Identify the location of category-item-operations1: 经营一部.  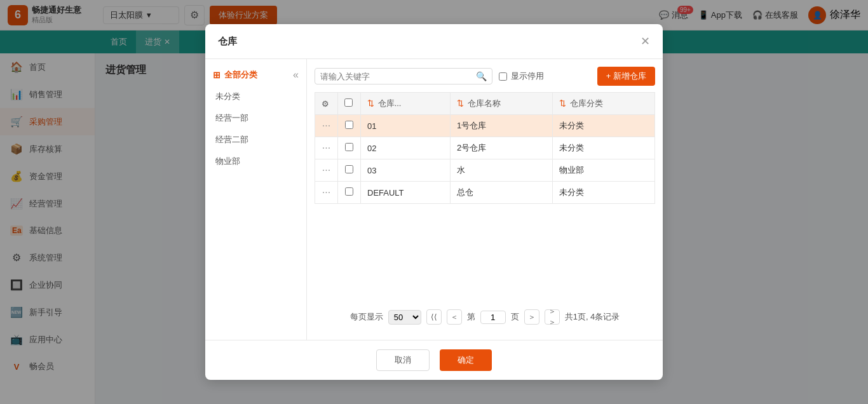
(255, 118).